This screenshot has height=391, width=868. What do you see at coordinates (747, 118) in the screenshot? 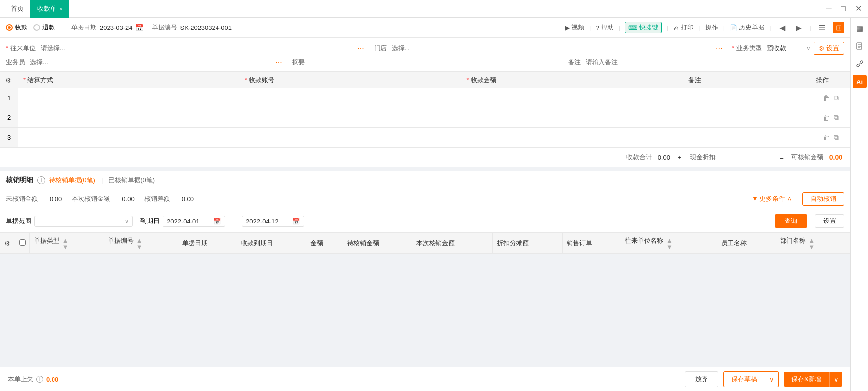
I see `row2-remark` at bounding box center [747, 118].